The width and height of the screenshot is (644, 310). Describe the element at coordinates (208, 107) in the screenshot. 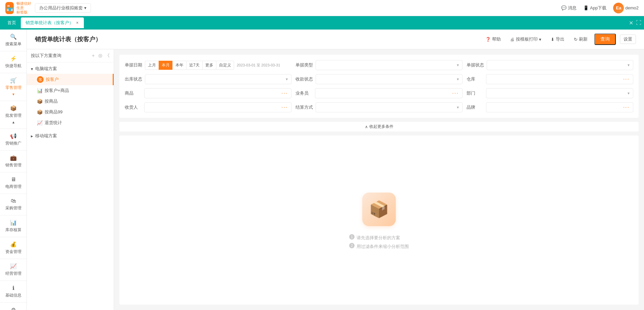

I see `filter-receiver: 收货人 ···` at that location.